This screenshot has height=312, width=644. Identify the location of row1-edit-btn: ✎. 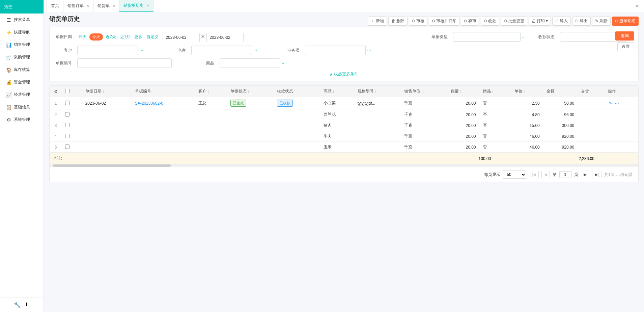
(611, 103).